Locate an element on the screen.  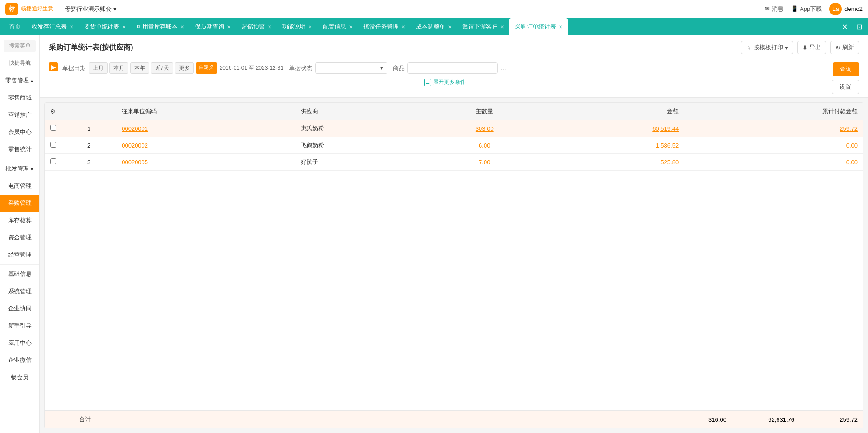
sidebar-item-ecommerce: 电商管理 is located at coordinates (20, 186).